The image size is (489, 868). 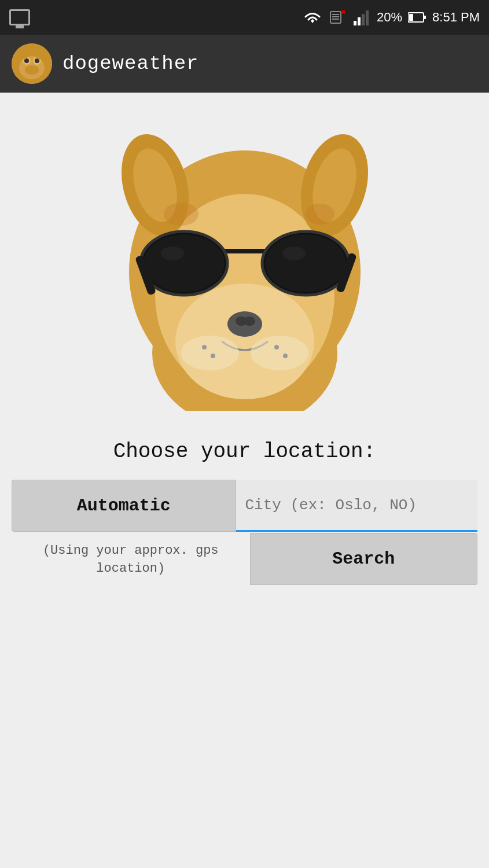 What do you see at coordinates (389, 17) in the screenshot?
I see `battery-percent: 20%` at bounding box center [389, 17].